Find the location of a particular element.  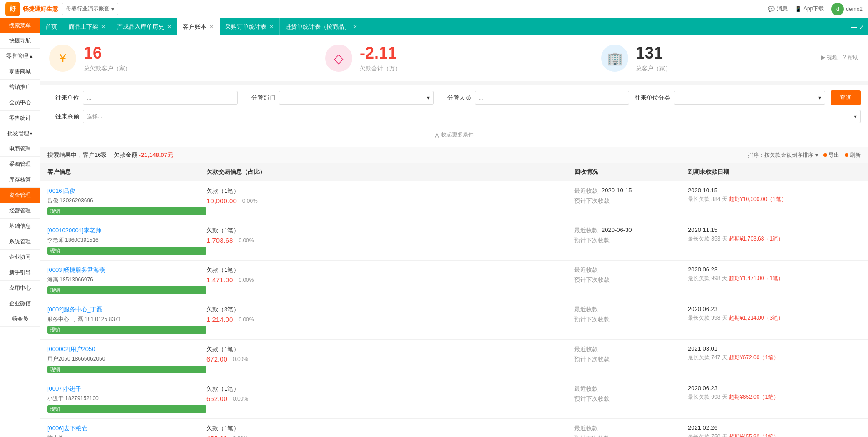

collapse-btn: ⋀ 收起更多条件 is located at coordinates (454, 135).